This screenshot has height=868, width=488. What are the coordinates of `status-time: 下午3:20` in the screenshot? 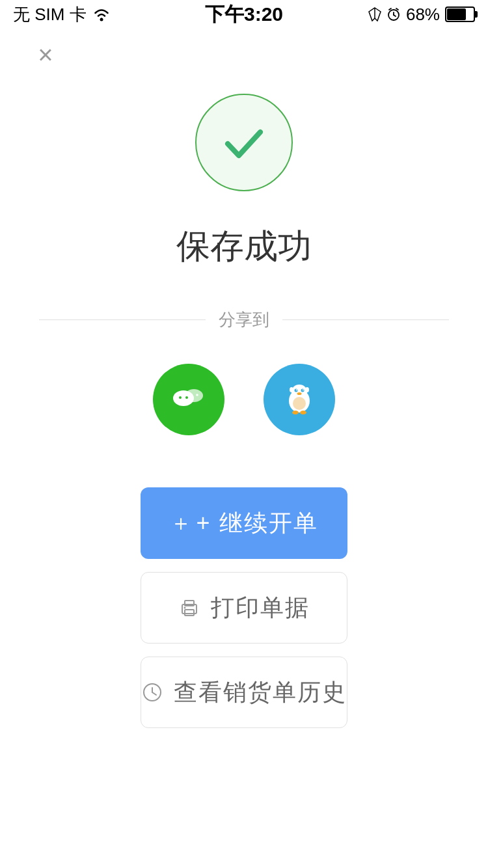 It's located at (244, 14).